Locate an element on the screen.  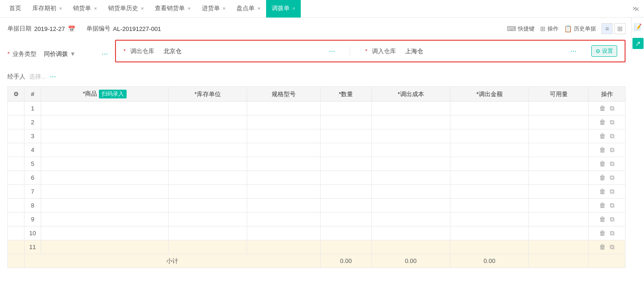
delete-icon-4: 🗑 is located at coordinates (602, 150).